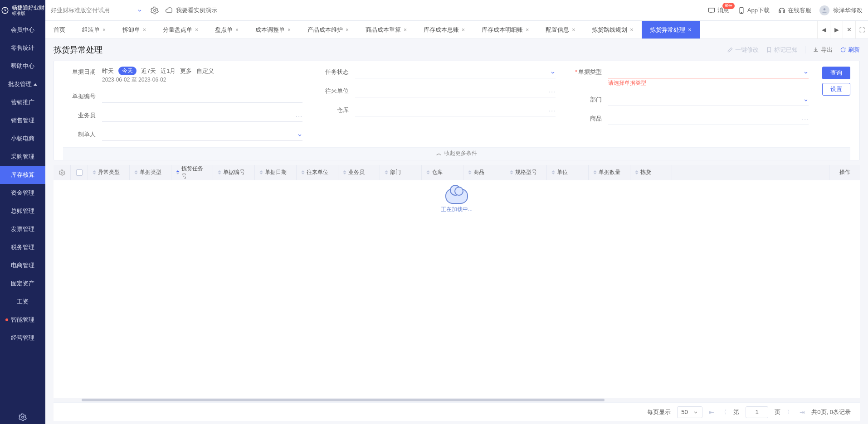 The height and width of the screenshot is (424, 868). What do you see at coordinates (568, 172) in the screenshot?
I see `column-header: 单位` at bounding box center [568, 172].